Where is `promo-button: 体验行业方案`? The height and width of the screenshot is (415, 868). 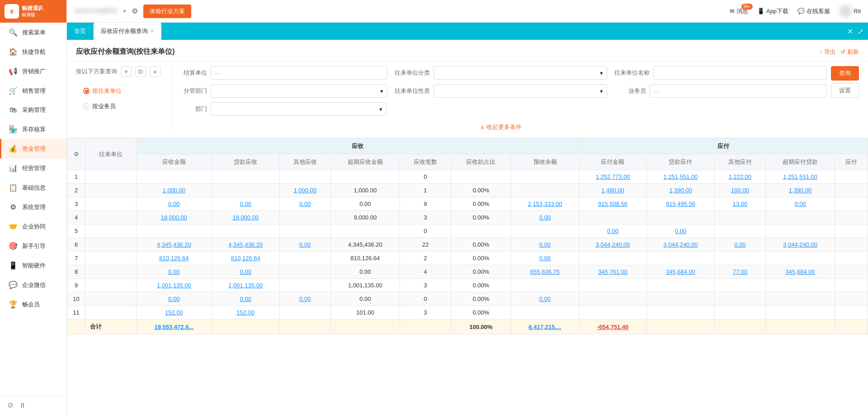 promo-button: 体验行业方案 is located at coordinates (167, 11).